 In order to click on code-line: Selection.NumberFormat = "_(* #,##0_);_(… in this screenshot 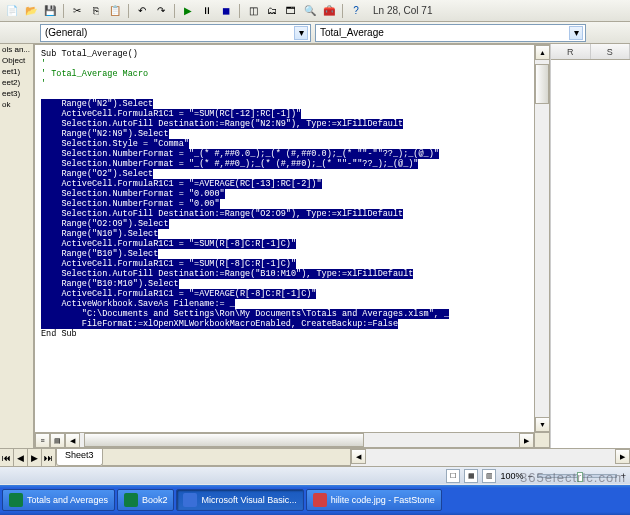, I will do `click(292, 164)`.